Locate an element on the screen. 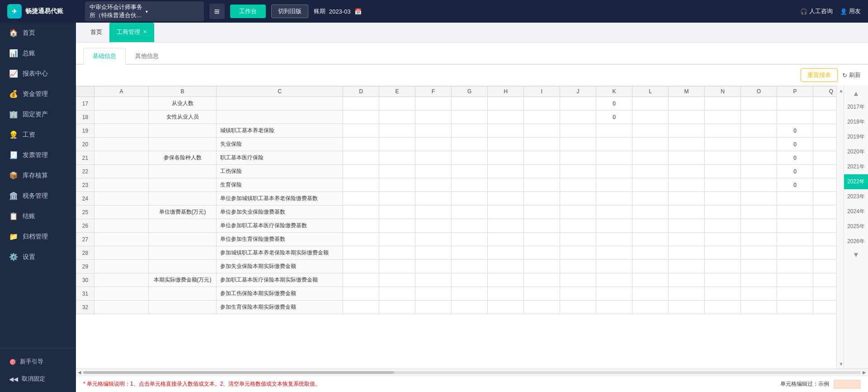 This screenshot has height=392, width=868. cell-18-h is located at coordinates (506, 117).